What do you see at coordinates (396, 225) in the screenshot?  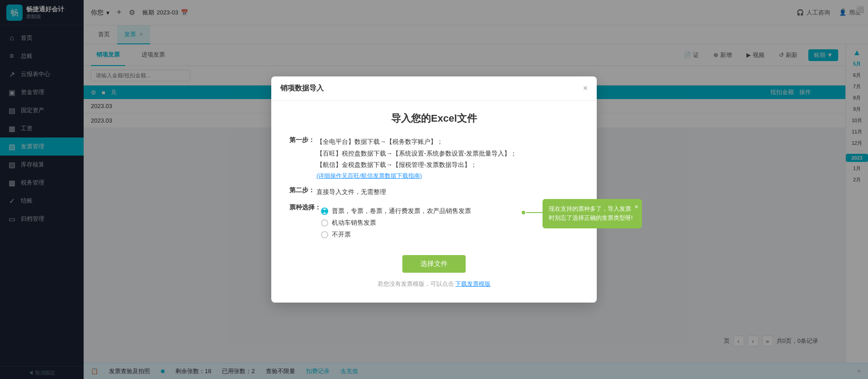 I see `ticket-radio-group: 普票，专票，卷票，通行费发票，农产品销售发票 机动车销售发票 不开票` at bounding box center [396, 225].